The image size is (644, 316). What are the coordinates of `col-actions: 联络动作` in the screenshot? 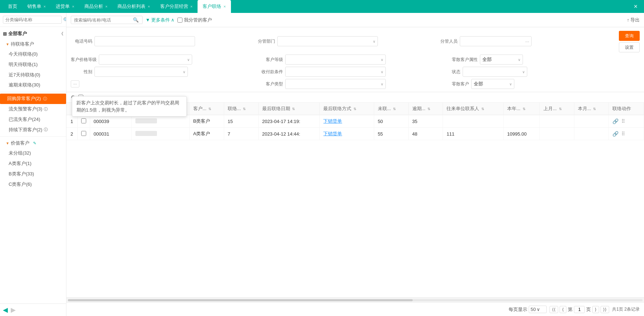 It's located at (626, 109).